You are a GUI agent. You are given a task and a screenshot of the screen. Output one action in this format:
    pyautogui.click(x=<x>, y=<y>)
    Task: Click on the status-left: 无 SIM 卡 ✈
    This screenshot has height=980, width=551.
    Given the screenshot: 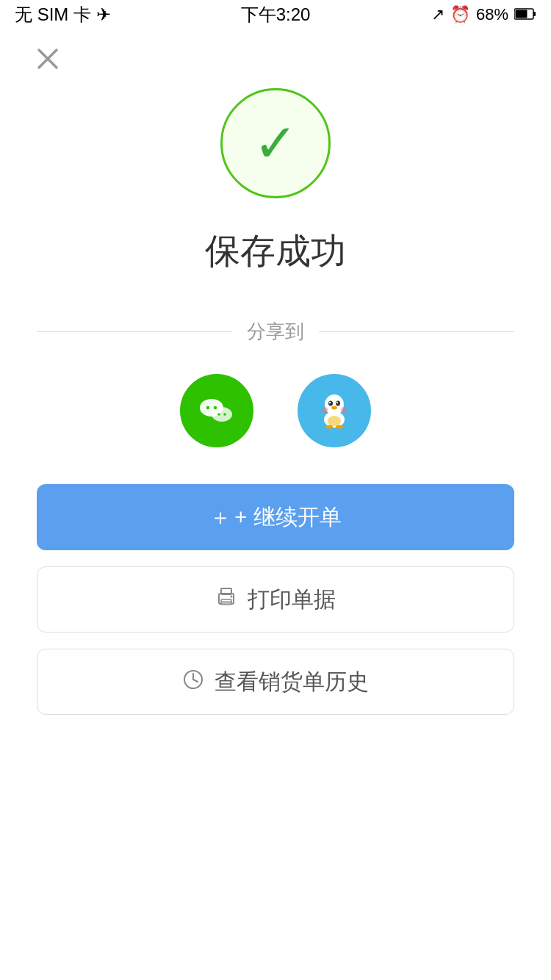 What is the action you would take?
    pyautogui.click(x=63, y=15)
    